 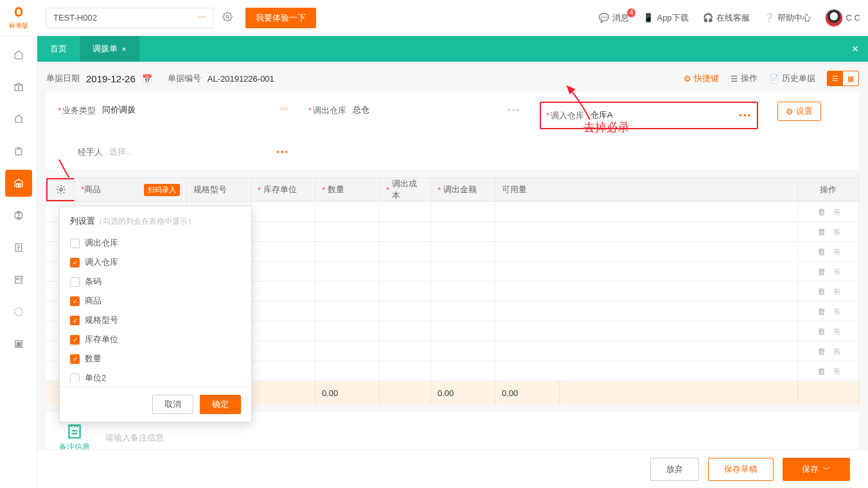 What do you see at coordinates (434, 18) in the screenshot?
I see `topbar: 标准版 TEST-H002 ﹀ 我要体验一下 💬 消息 4 📱 App下载 🎧 …` at bounding box center [434, 18].